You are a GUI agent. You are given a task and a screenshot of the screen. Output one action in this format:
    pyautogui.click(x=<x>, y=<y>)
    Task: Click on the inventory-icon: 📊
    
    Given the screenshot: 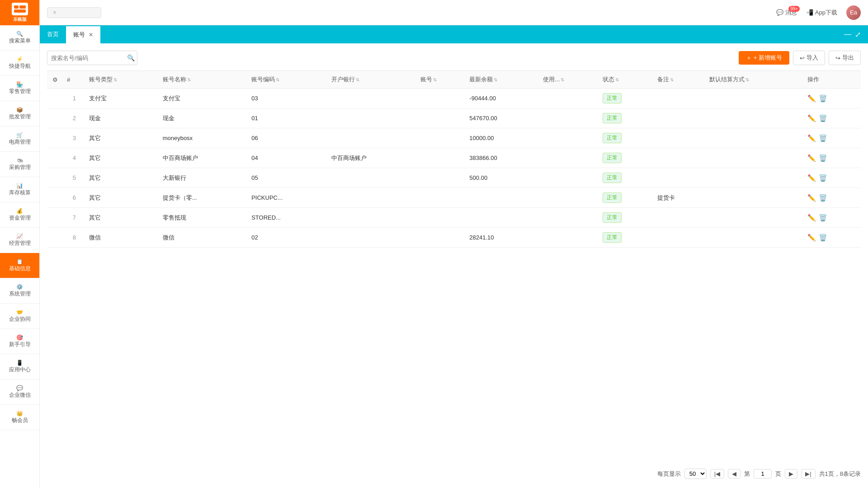 What is the action you would take?
    pyautogui.click(x=20, y=186)
    